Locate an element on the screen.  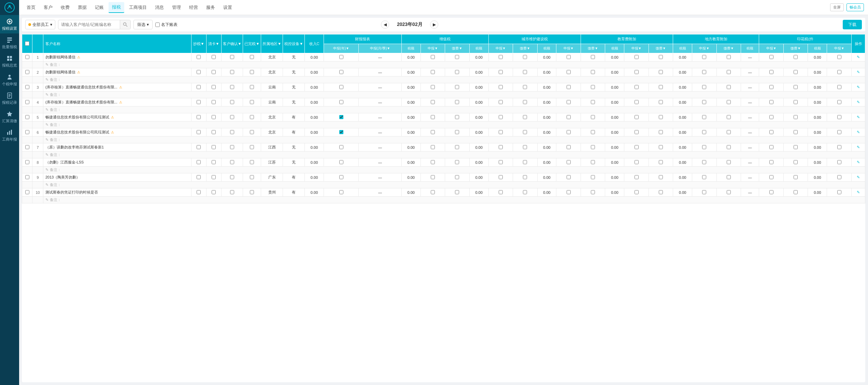
nav-accounting: 记账 is located at coordinates (99, 8).